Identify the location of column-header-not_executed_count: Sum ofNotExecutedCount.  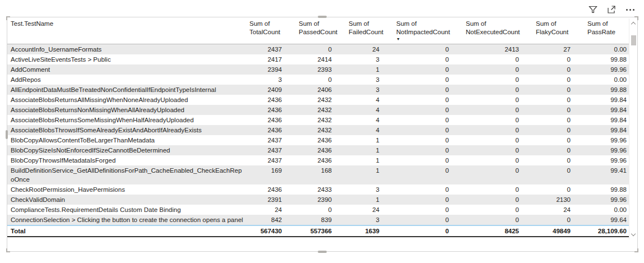
(499, 30).